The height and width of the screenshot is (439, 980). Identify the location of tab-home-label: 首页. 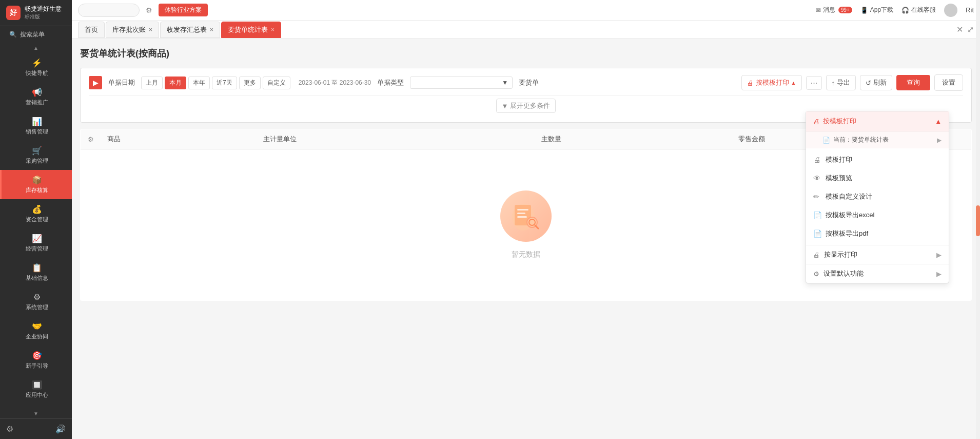
(91, 30).